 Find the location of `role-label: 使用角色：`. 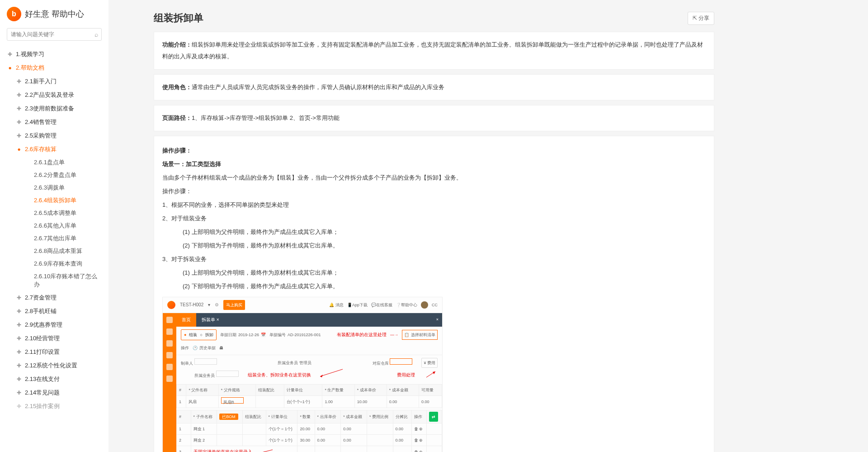

role-label: 使用角色： is located at coordinates (177, 87).